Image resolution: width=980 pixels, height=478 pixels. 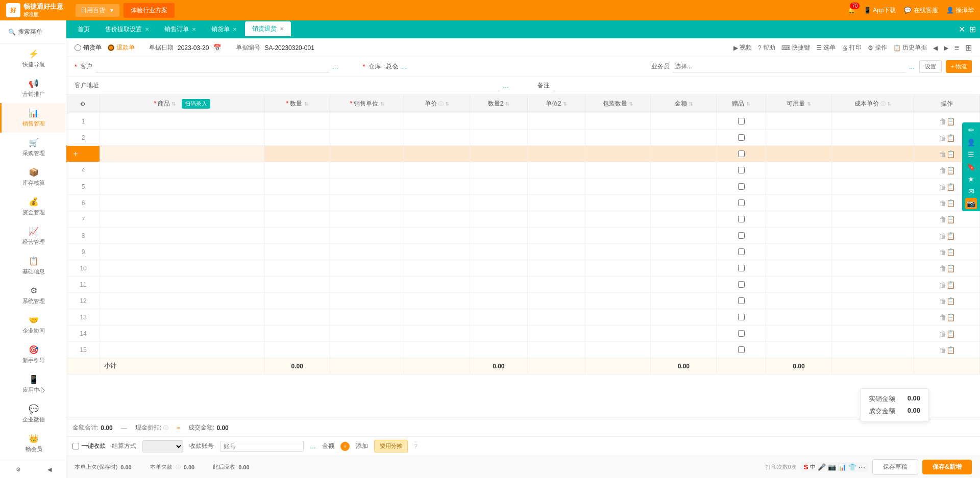 I want to click on qty2-sort-icon: ⇅, so click(x=507, y=104).